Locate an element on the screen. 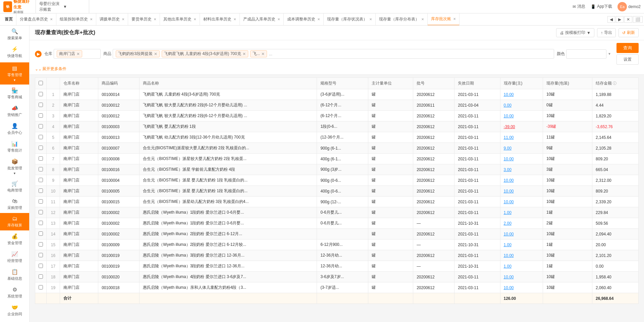 The image size is (644, 322). color-arrow-down: ▼ is located at coordinates (609, 54).